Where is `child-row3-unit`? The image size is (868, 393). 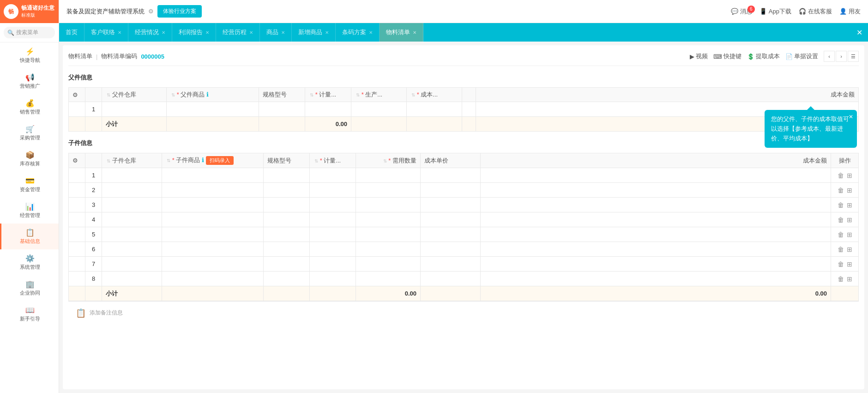 child-row3-unit is located at coordinates (333, 205).